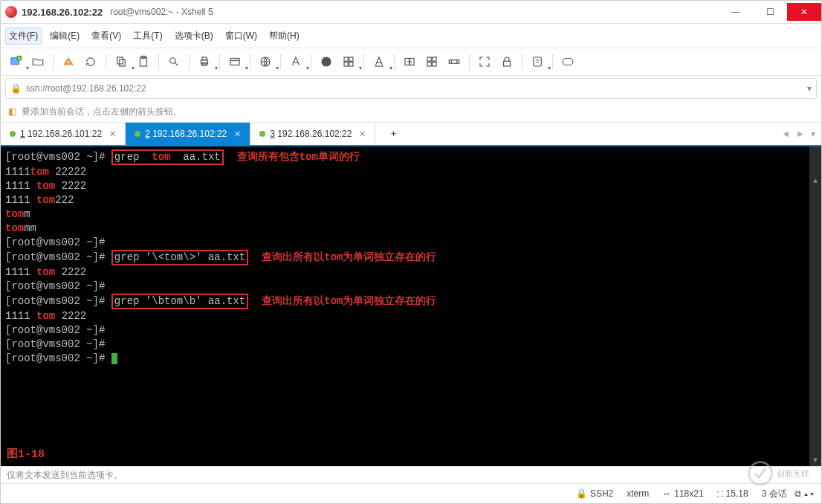 The image size is (822, 504). What do you see at coordinates (313, 134) in the screenshot?
I see `tab-3: 3 192.168.26.102:22 ✕` at bounding box center [313, 134].